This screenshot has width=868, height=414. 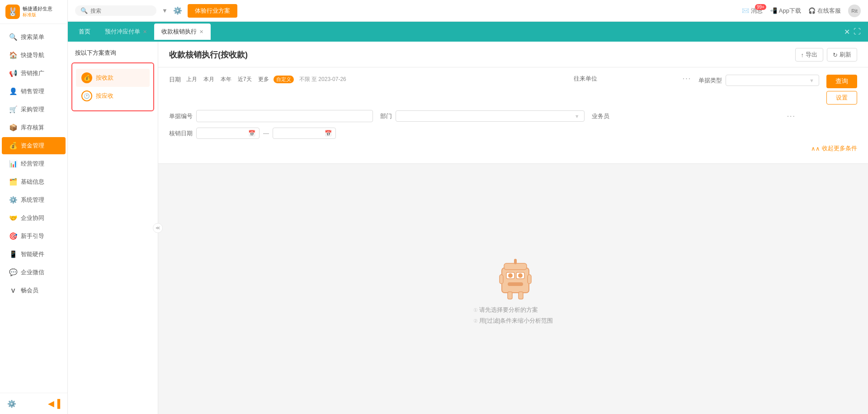 What do you see at coordinates (285, 116) in the screenshot?
I see `doc-no-input` at bounding box center [285, 116].